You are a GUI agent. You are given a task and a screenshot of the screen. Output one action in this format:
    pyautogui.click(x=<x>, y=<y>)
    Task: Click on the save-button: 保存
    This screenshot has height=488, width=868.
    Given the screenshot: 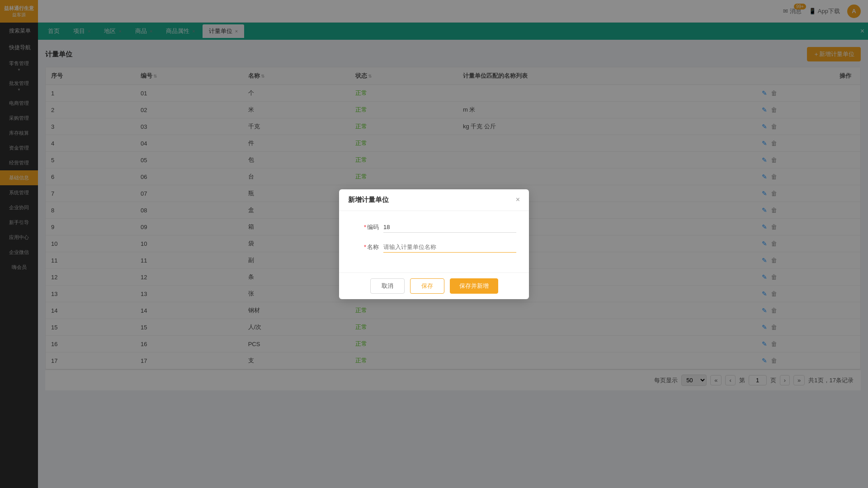 What is the action you would take?
    pyautogui.click(x=427, y=286)
    